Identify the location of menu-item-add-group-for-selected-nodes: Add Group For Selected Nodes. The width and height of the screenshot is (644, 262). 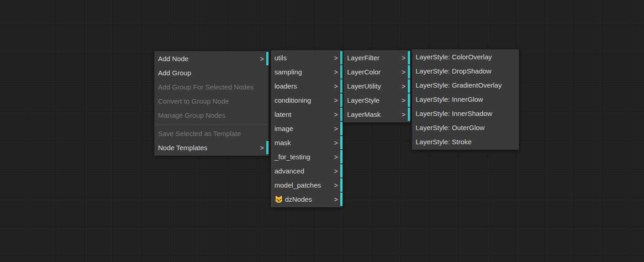
(211, 87).